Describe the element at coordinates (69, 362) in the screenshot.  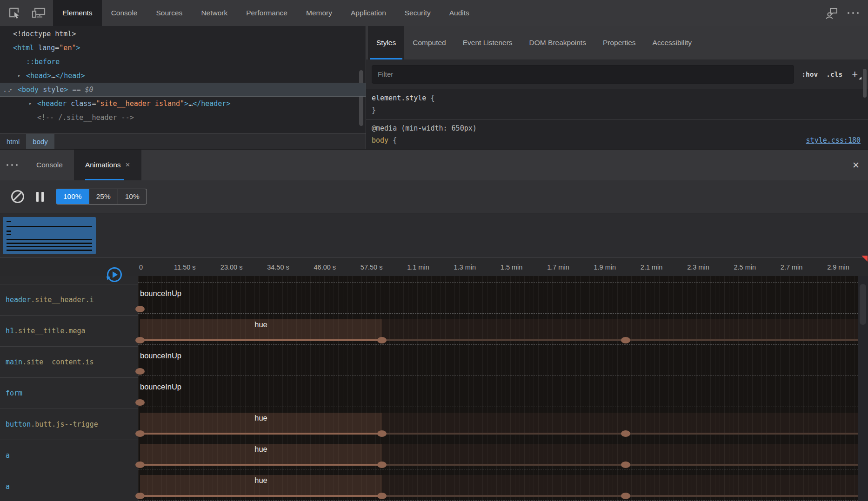
I see `animation-node-main: main.site__content.is` at that location.